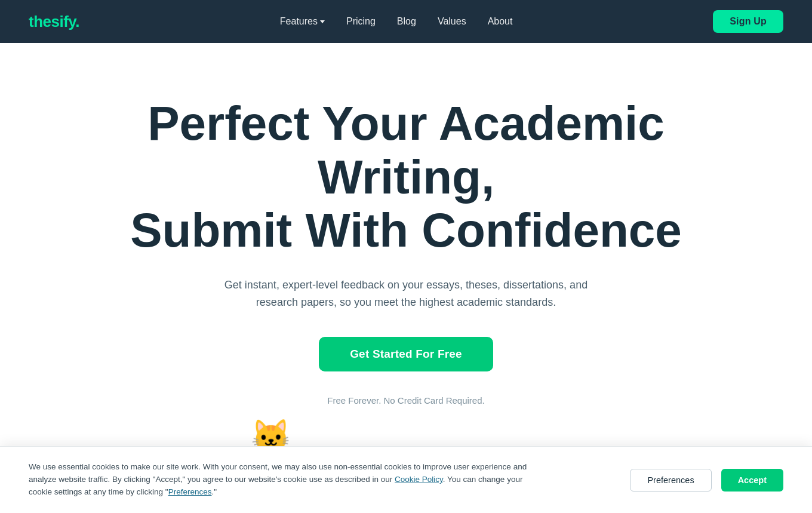 Image resolution: width=812 pixels, height=513 pixels. Describe the element at coordinates (752, 480) in the screenshot. I see `accept-button: Accept` at that location.